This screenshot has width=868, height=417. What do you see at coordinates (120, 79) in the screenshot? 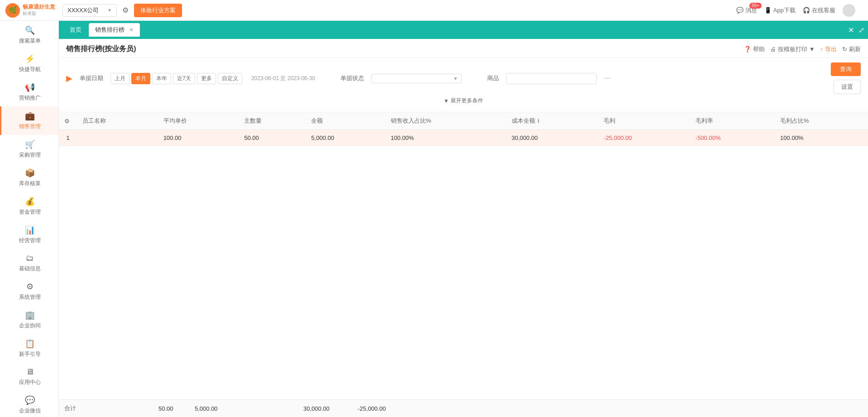
I see `date-btn-last-month: 上月` at bounding box center [120, 79].